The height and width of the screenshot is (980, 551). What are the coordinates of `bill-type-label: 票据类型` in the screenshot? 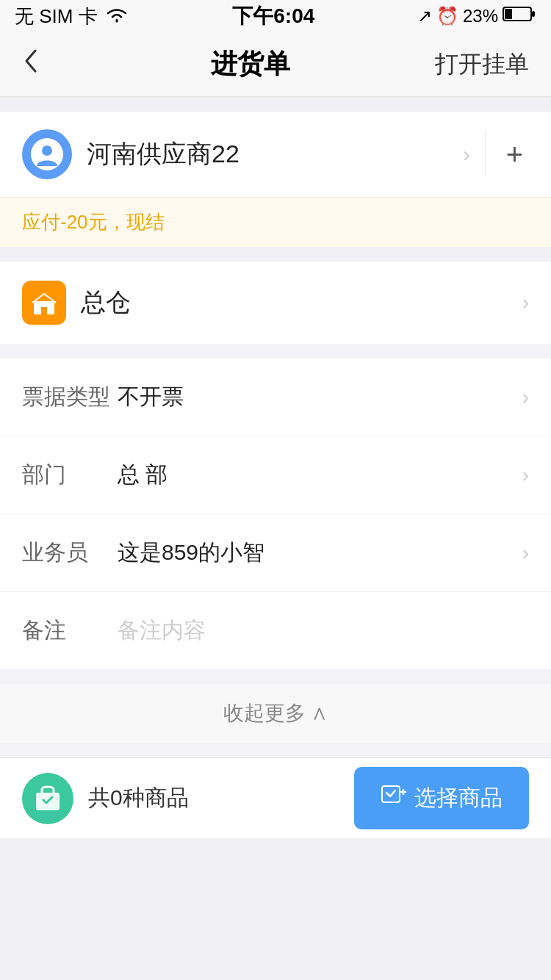 It's located at (70, 397).